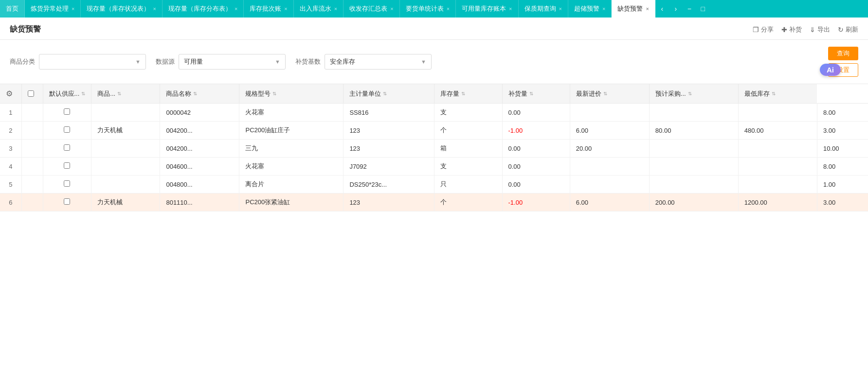  I want to click on refresh-button: ↻ 刷新, so click(848, 30).